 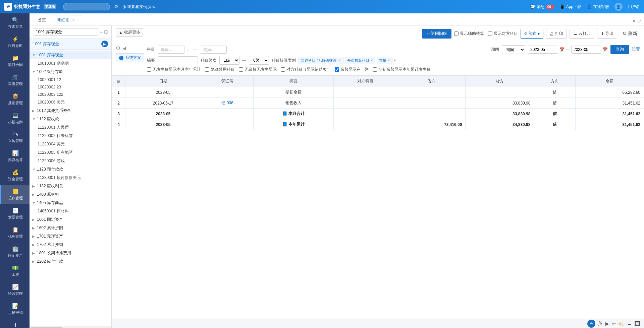 I want to click on status-icon-3: ✏, so click(x=614, y=324).